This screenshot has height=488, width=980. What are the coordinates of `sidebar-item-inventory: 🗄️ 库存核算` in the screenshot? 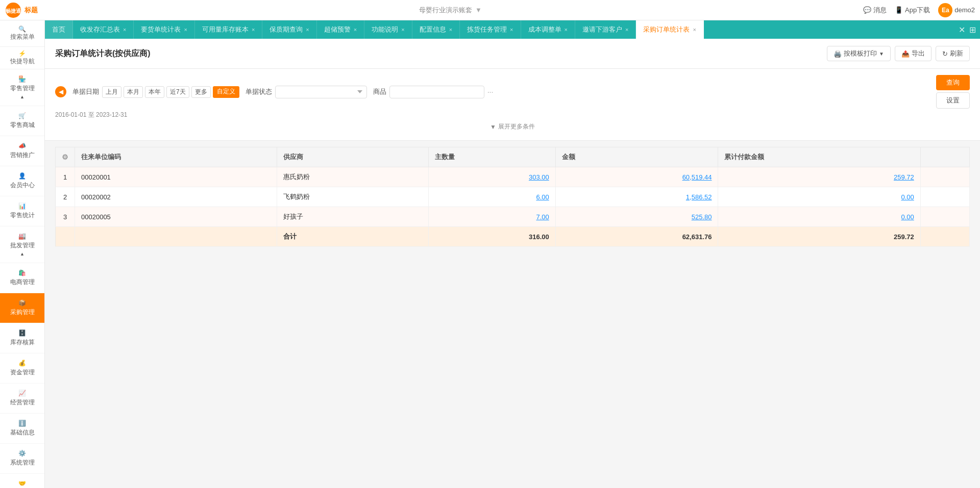 It's located at (22, 339).